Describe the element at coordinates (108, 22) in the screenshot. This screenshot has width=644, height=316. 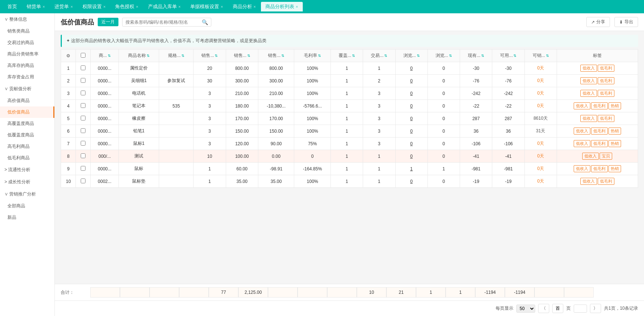
I see `period-button: 近一月` at that location.